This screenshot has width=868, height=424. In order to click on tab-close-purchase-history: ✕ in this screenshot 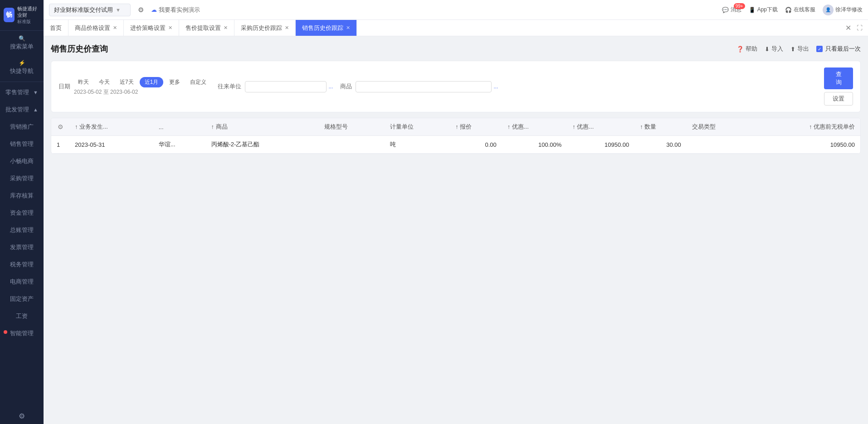, I will do `click(287, 28)`.